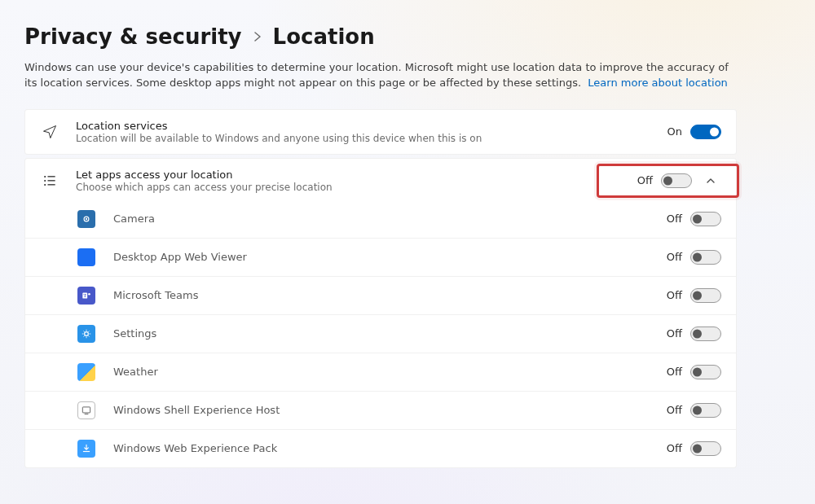 The height and width of the screenshot is (504, 815). Describe the element at coordinates (381, 371) in the screenshot. I see `list-item: Weather Off` at that location.